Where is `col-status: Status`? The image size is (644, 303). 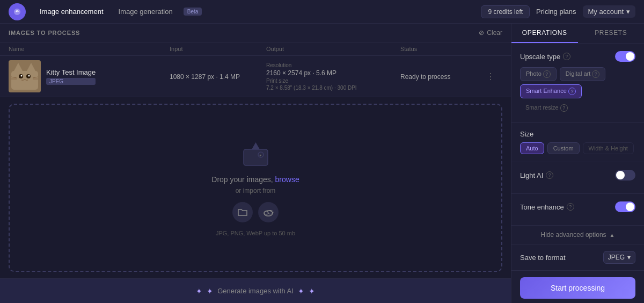
col-status: Status is located at coordinates (443, 49).